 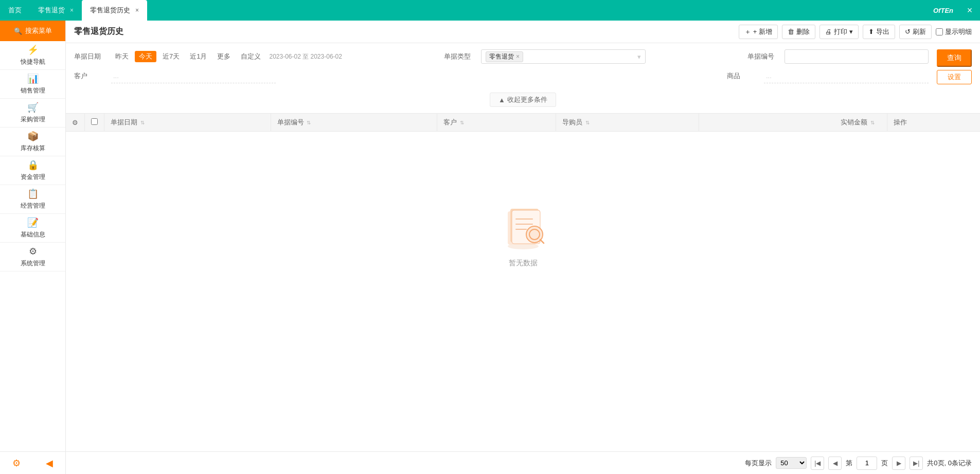 I want to click on basic-info-icon: 📝, so click(x=33, y=223).